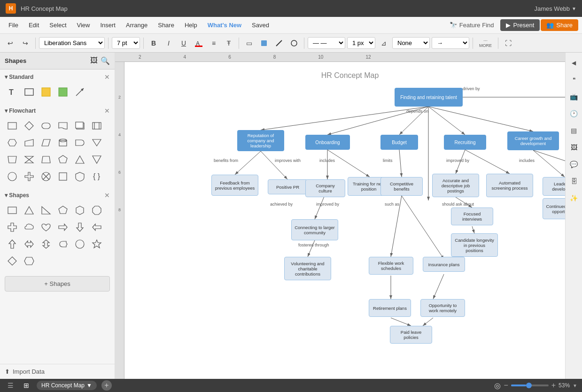 This screenshot has width=582, height=392. What do you see at coordinates (411, 43) in the screenshot?
I see `connection-style-select: None` at bounding box center [411, 43].